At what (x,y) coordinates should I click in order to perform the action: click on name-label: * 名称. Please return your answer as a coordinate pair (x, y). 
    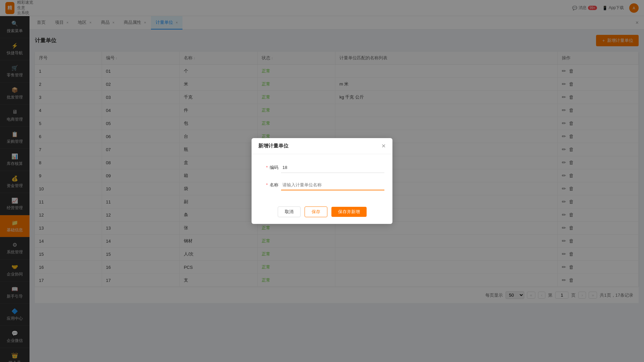
    Looking at the image, I should click on (269, 185).